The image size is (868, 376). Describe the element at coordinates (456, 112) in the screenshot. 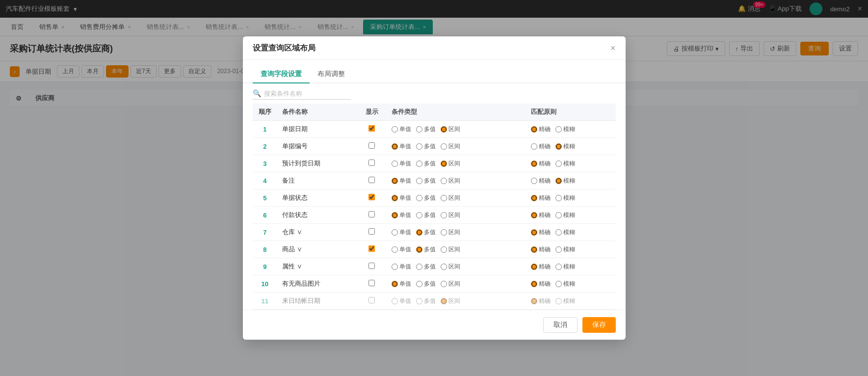

I see `th-type: 条件类型` at that location.